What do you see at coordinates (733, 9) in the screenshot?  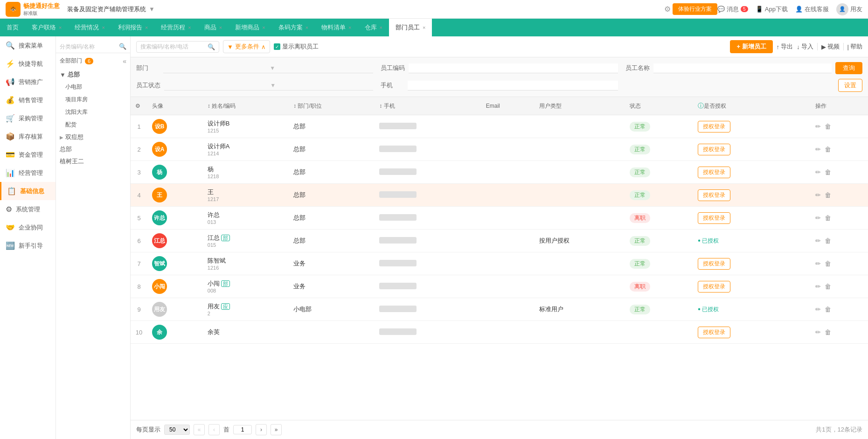 I see `message-btn: 💬 消息 5` at bounding box center [733, 9].